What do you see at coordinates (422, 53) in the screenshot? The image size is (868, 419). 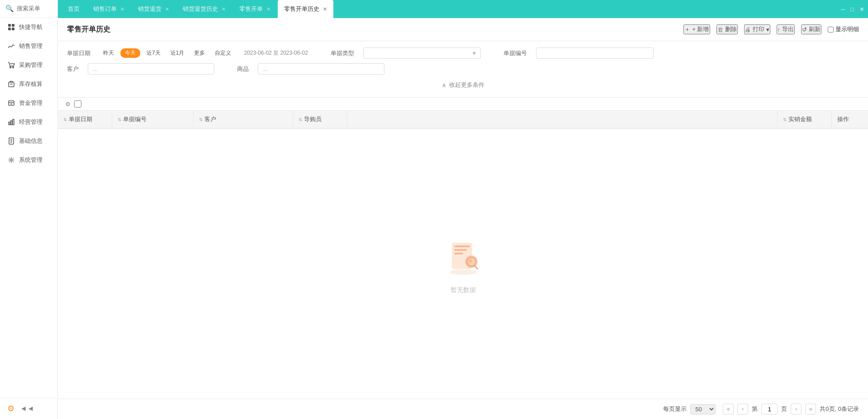 I see `doc-type-select: ▾` at bounding box center [422, 53].